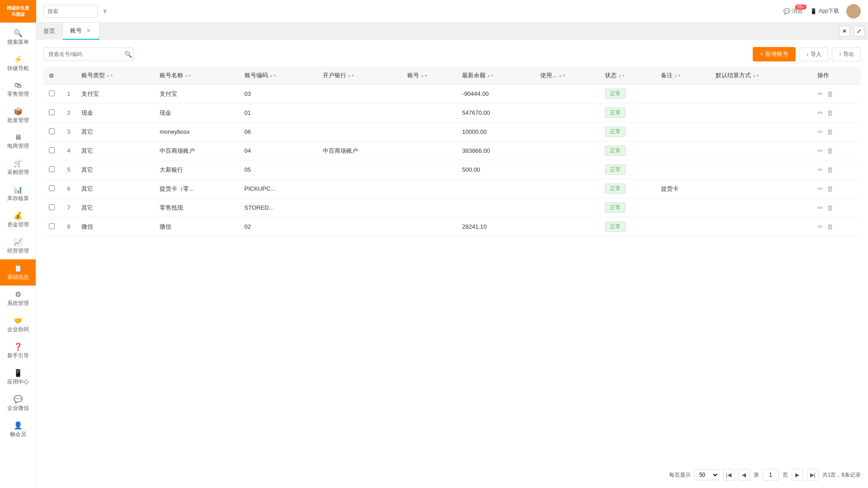 This screenshot has width=868, height=488. What do you see at coordinates (729, 475) in the screenshot?
I see `first-page-button: |◀` at bounding box center [729, 475].